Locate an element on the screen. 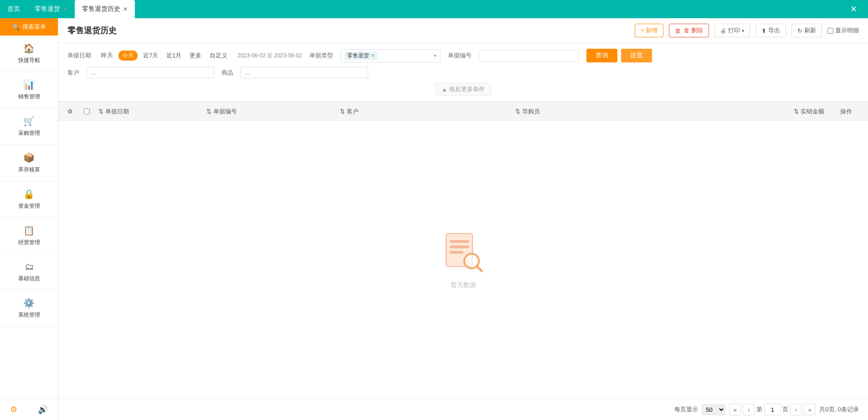 This screenshot has height=420, width=868. sidebar-item-label: 销售管理 is located at coordinates (29, 97).